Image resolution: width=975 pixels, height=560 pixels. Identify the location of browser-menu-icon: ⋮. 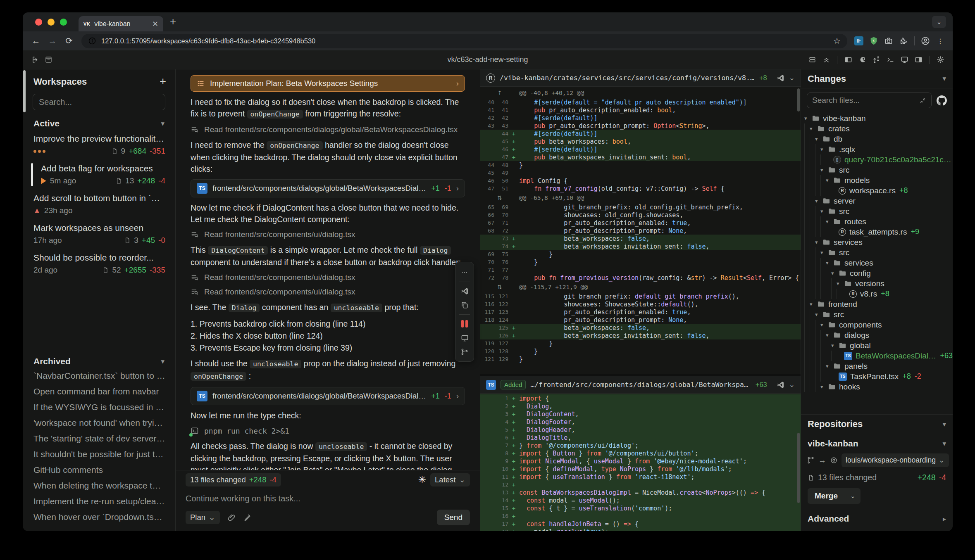
(940, 41).